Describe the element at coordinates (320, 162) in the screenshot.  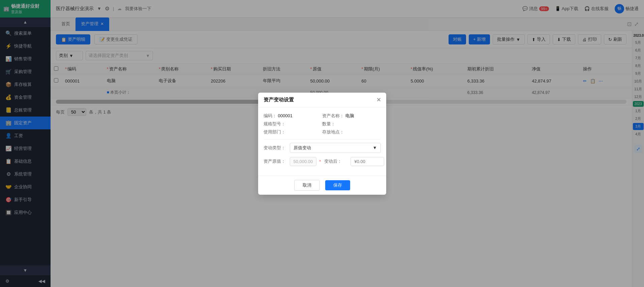
I see `after-change-required: *` at that location.